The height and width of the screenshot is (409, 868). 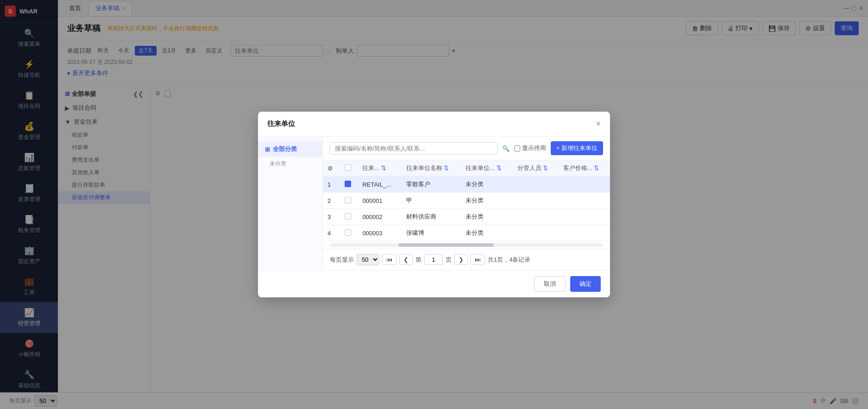 I want to click on row-1-manager, so click(x=535, y=184).